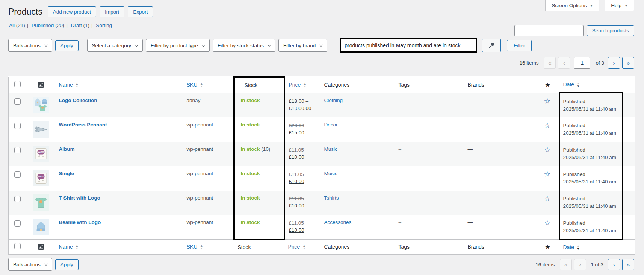  Describe the element at coordinates (41, 129) in the screenshot. I see `thumbnail-pennant` at that location.